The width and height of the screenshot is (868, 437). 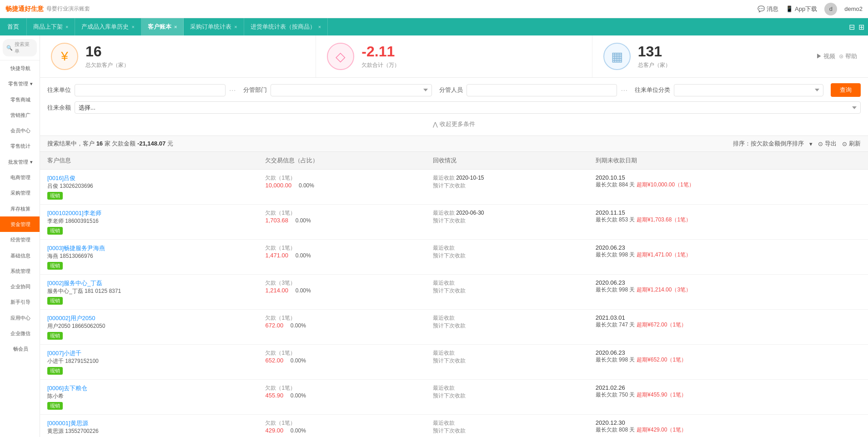 What do you see at coordinates (75, 213) in the screenshot?
I see `customer-id-name-link: [0001020001]李老师` at bounding box center [75, 213].